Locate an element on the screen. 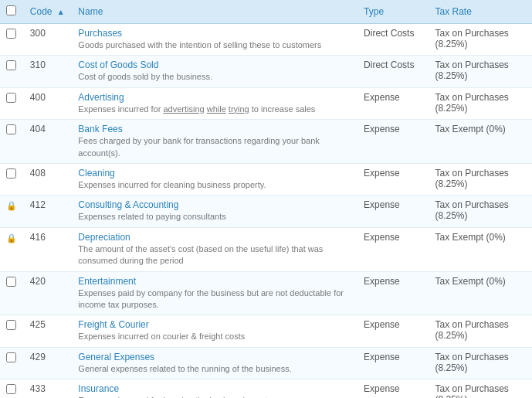  account-name-link: Bank Fees is located at coordinates (100, 129).